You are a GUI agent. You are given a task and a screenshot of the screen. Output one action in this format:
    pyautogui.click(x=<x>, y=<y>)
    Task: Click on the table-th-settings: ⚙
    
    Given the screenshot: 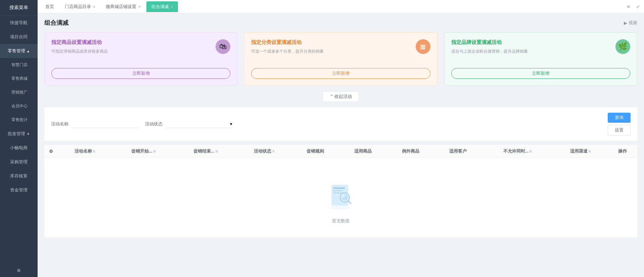 What is the action you would take?
    pyautogui.click(x=51, y=152)
    